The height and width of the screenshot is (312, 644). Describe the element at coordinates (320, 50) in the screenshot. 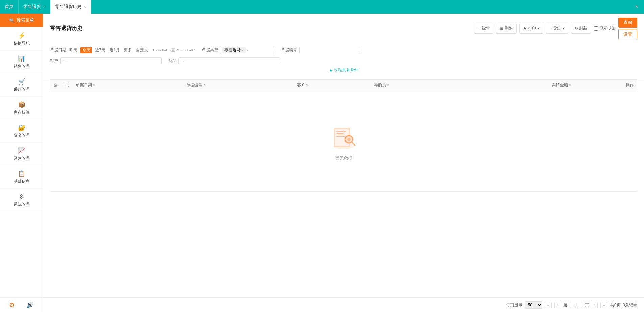

I see `doc-no-filter: 单据编号` at that location.